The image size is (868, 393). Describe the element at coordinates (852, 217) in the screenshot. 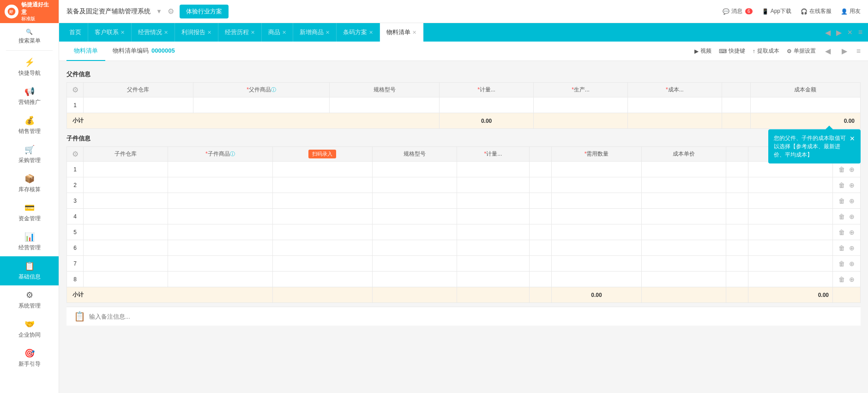

I see `copy-icon-4: ⊕` at that location.